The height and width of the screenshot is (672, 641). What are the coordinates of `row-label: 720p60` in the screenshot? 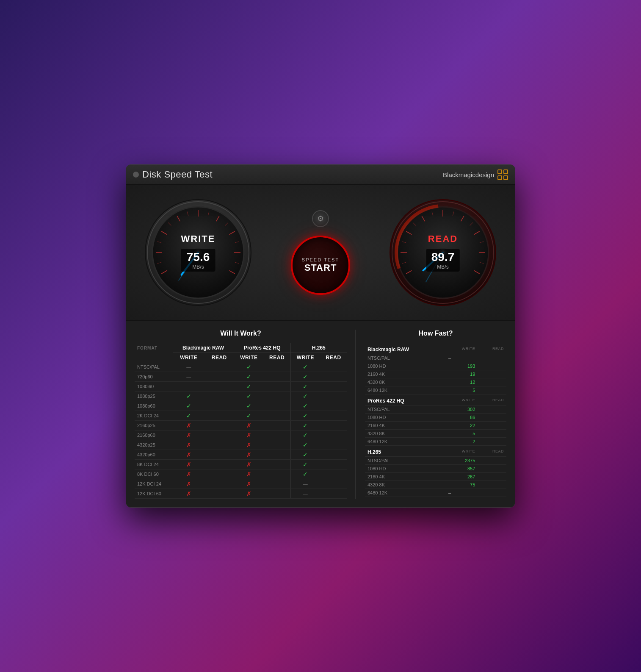 It's located at (154, 377).